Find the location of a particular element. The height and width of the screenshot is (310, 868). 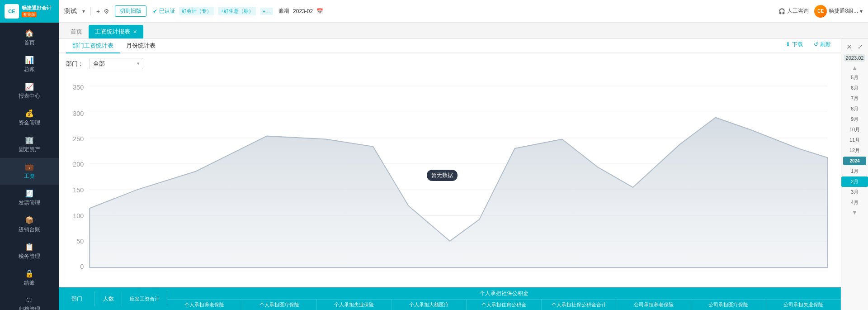

dept-label: 部门： is located at coordinates (75, 64).